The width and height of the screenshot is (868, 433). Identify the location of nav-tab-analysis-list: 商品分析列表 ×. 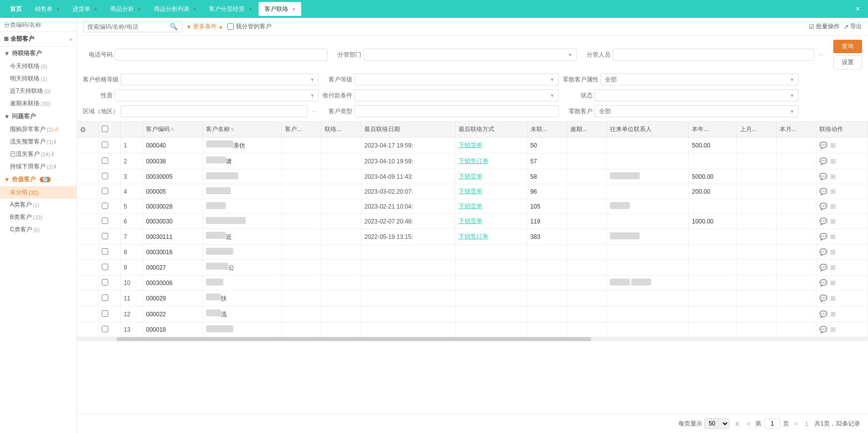
(175, 9).